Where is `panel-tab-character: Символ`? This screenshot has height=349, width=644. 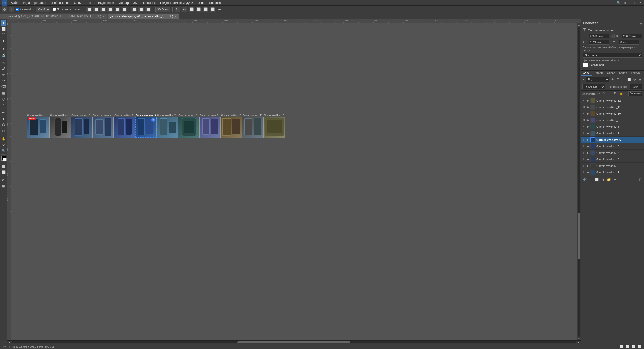
panel-tab-character: Символ is located at coordinates (643, 73).